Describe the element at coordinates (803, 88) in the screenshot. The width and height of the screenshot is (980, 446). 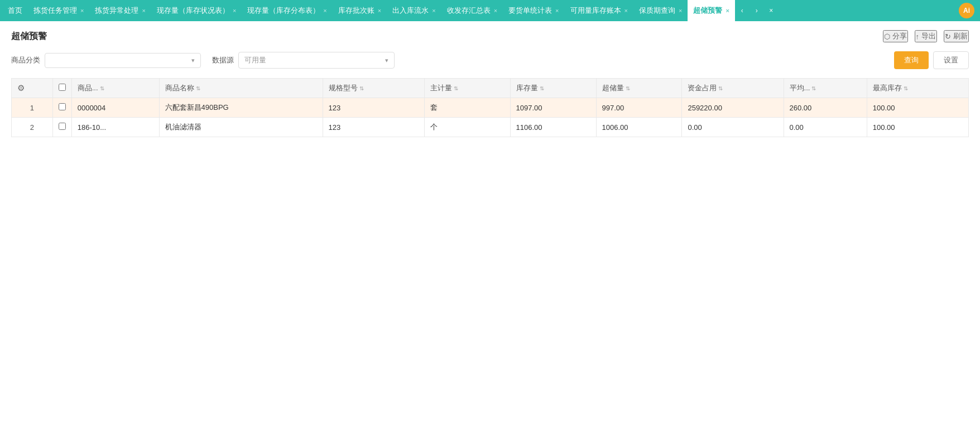
I see `sort-avg: 平均... ⇅` at that location.